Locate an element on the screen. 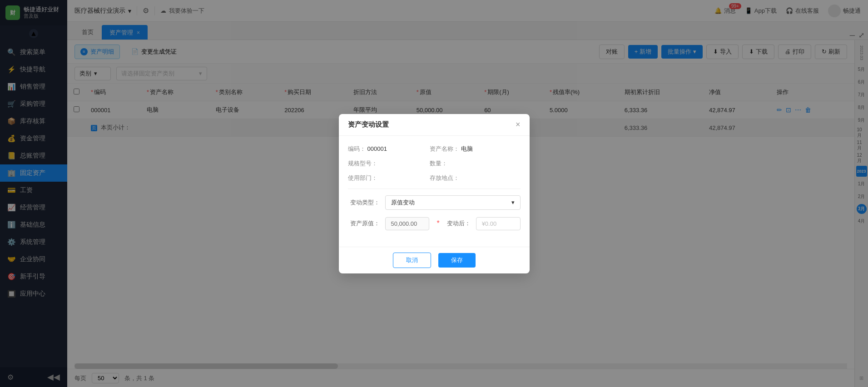  dialog-code-value: 000001 is located at coordinates (377, 149).